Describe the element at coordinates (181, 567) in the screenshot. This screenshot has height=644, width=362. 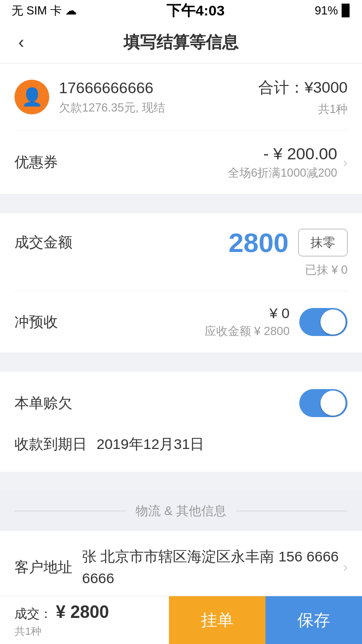
I see `address-row: 客户地址 张 北京市市辖区海淀区永丰南 156 6666 6666 ›` at that location.